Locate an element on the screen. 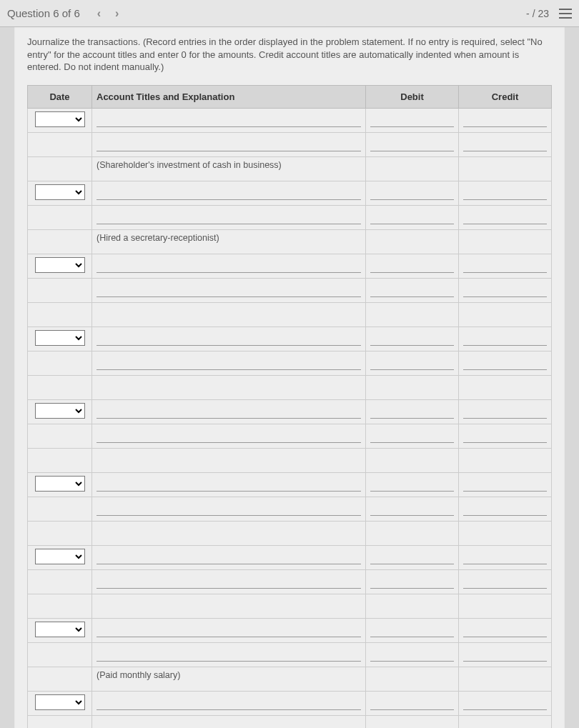  col-date: Date is located at coordinates (60, 96).